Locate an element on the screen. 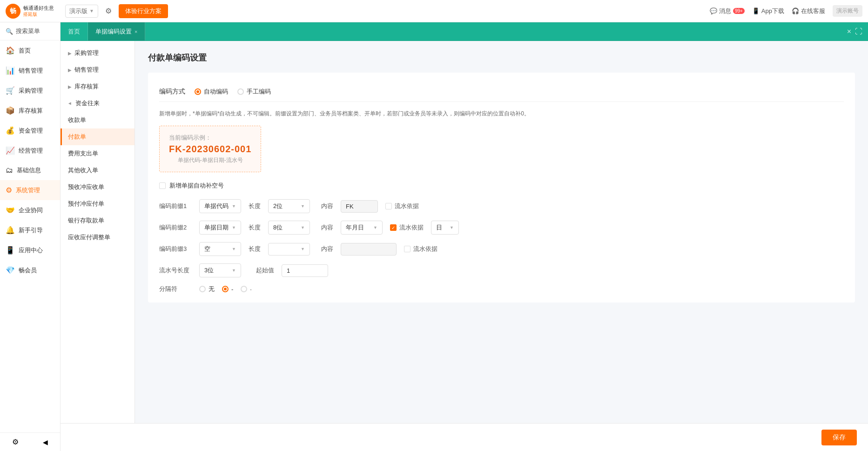  prefix2-row: 编码前缀2 单据日期 ▼ 长度 8位 ▼ 内容 年月日 is located at coordinates (502, 228).